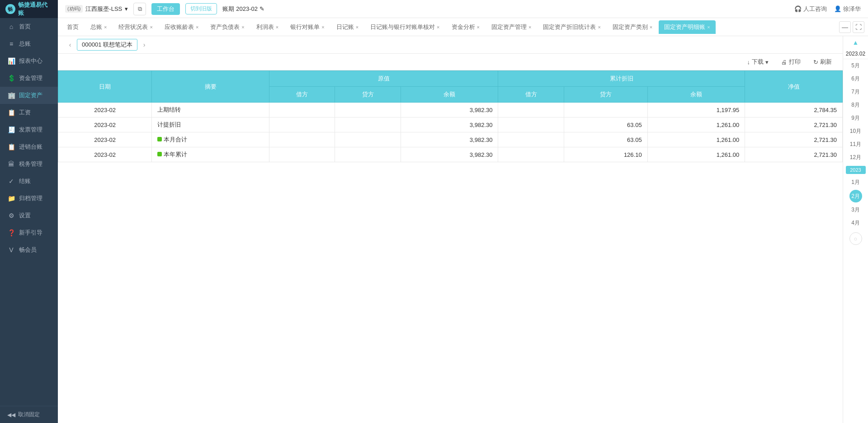  What do you see at coordinates (73, 27) in the screenshot?
I see `tab-home: 首页` at bounding box center [73, 27].